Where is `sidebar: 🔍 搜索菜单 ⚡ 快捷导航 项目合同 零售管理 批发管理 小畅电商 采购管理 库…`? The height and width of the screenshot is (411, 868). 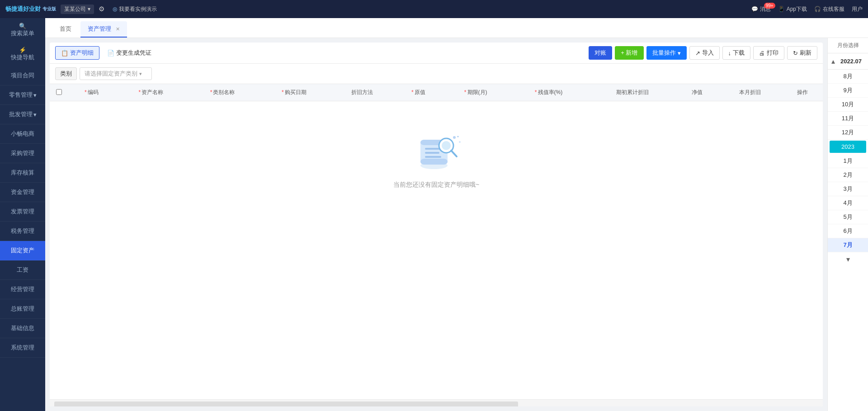
sidebar: 🔍 搜索菜单 ⚡ 快捷导航 项目合同 零售管理 批发管理 小畅电商 采购管理 库… is located at coordinates (23, 214).